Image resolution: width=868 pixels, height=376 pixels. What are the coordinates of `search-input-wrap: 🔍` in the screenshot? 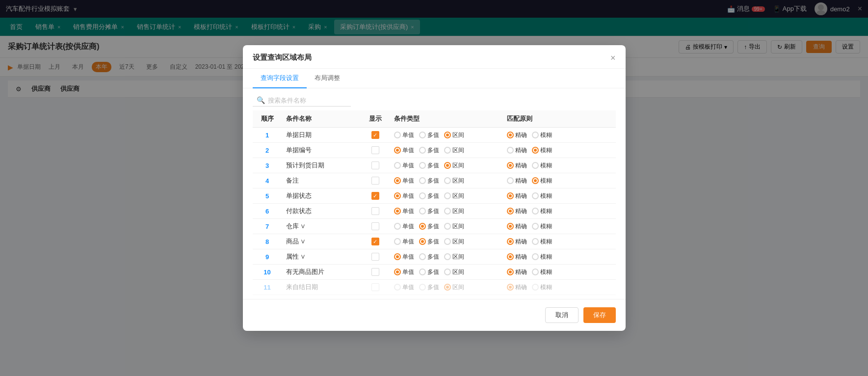 It's located at (302, 98).